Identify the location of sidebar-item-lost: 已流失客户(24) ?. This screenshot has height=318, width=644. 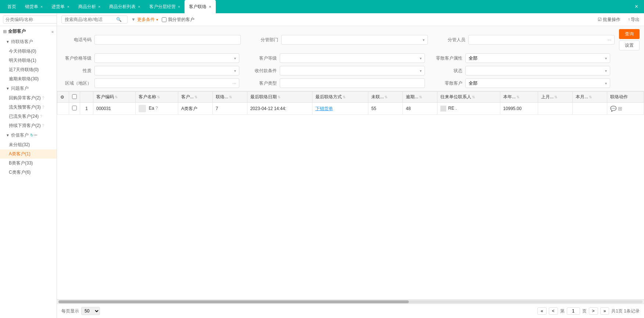
(28, 116).